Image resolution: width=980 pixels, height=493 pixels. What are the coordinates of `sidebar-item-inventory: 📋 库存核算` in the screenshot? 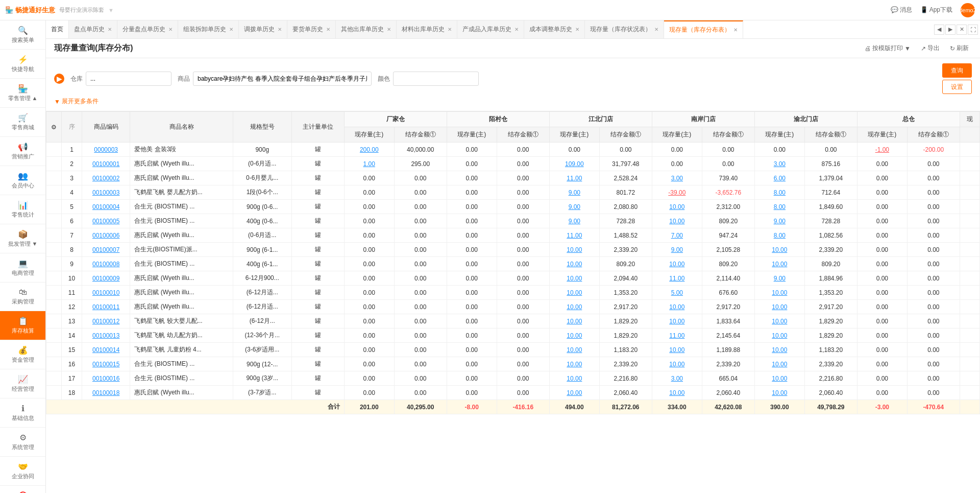 It's located at (22, 326).